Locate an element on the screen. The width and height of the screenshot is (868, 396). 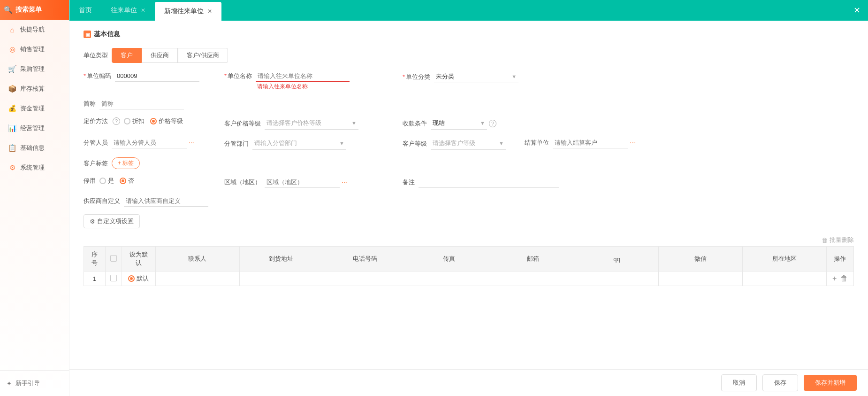
tab-partners: 往来单位 ✕ is located at coordinates (128, 10).